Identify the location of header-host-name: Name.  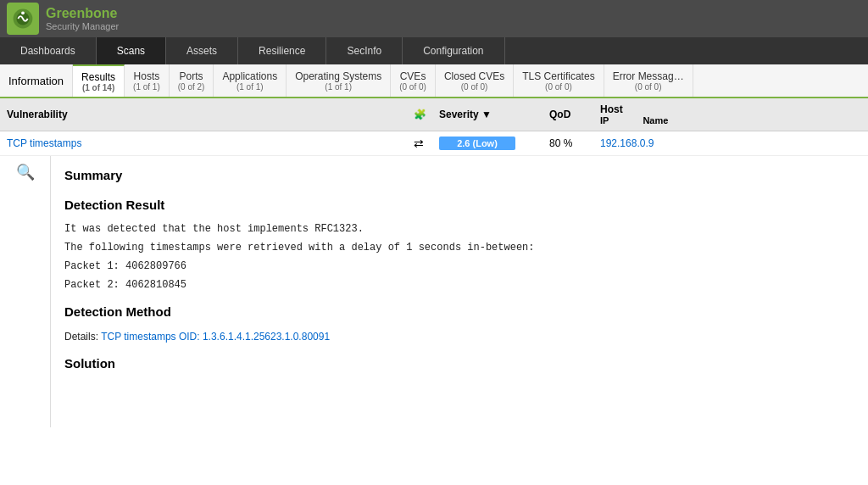
(655, 120).